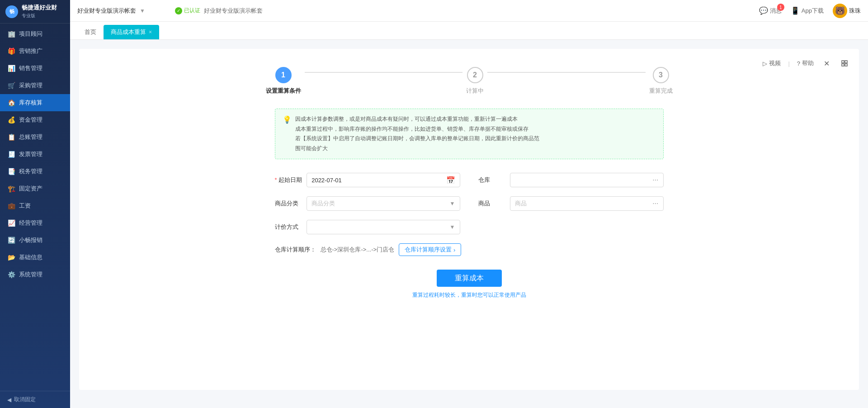  I want to click on recalculate-button: 重算成本, so click(469, 278).